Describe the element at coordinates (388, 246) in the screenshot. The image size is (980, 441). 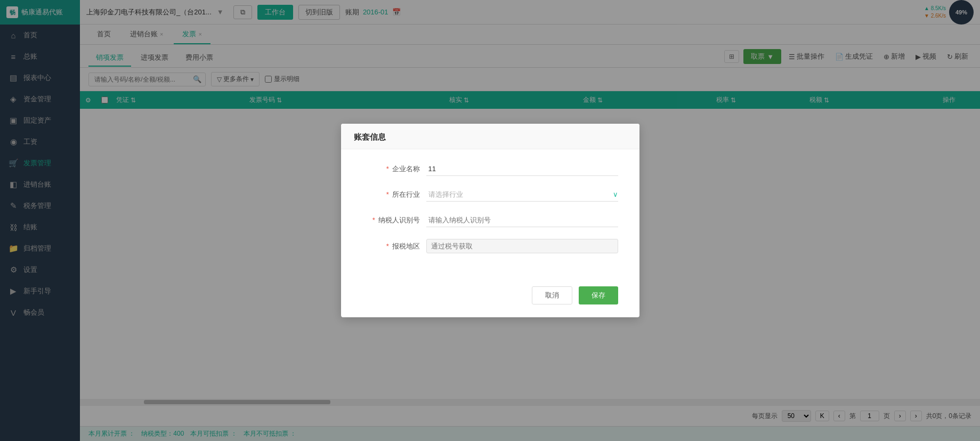
I see `required-star-region: *` at that location.